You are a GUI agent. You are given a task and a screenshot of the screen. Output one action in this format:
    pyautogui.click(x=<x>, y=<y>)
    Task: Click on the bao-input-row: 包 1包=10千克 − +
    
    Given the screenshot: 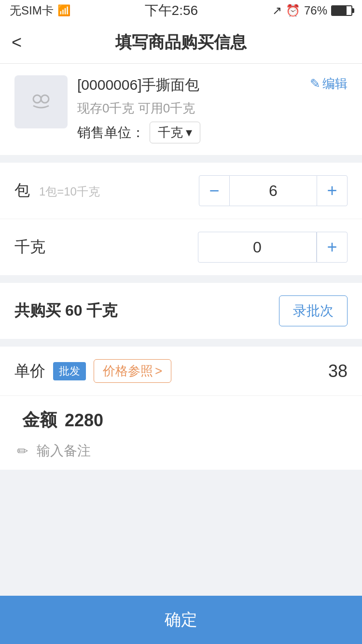 What is the action you would take?
    pyautogui.click(x=181, y=191)
    